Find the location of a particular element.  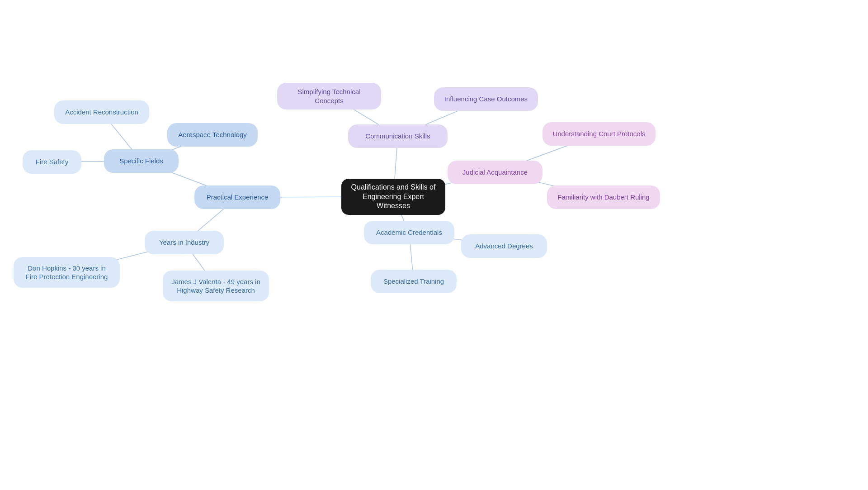

advanced-degrees-node: Advanced Degrees is located at coordinates (504, 246).